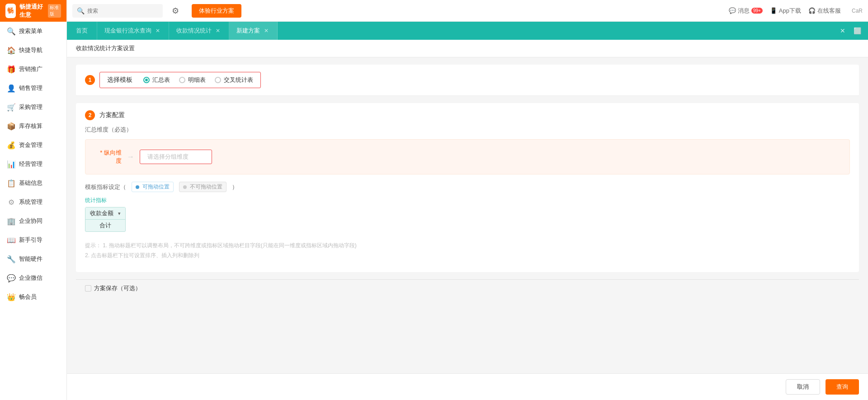 Image resolution: width=868 pixels, height=400 pixels. What do you see at coordinates (234, 80) in the screenshot?
I see `radio-cross: 交叉统计表` at bounding box center [234, 80].